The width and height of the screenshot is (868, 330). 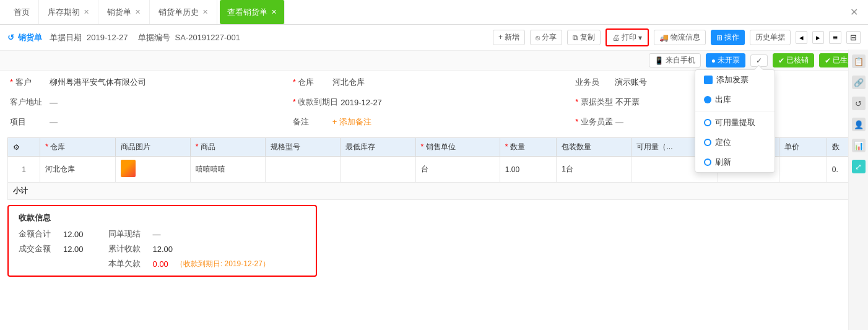 I want to click on add-note-button: + 添加备注, so click(x=352, y=122).